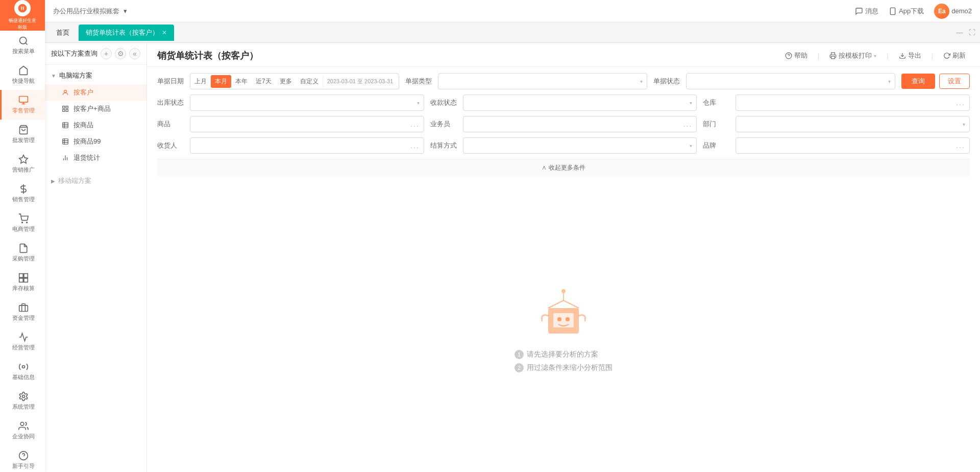  Describe the element at coordinates (22, 20) in the screenshot. I see `app-name: 畅捷通好生意` at that location.